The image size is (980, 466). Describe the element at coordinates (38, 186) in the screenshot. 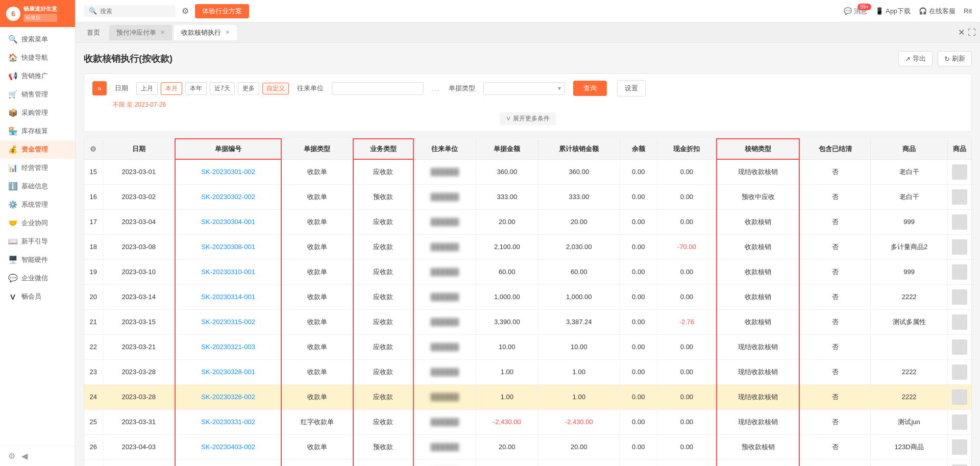

I see `sidebar-item-basic: ℹ️ 基础信息` at that location.